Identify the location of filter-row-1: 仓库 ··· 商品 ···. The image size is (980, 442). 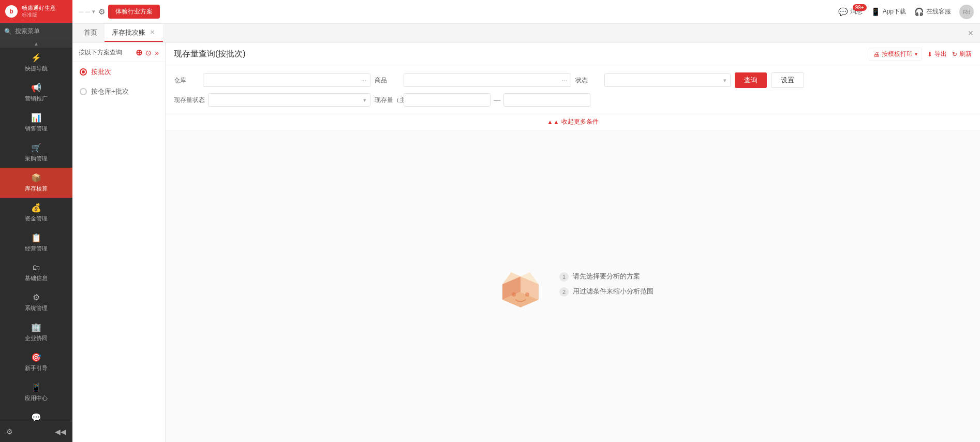
(573, 80).